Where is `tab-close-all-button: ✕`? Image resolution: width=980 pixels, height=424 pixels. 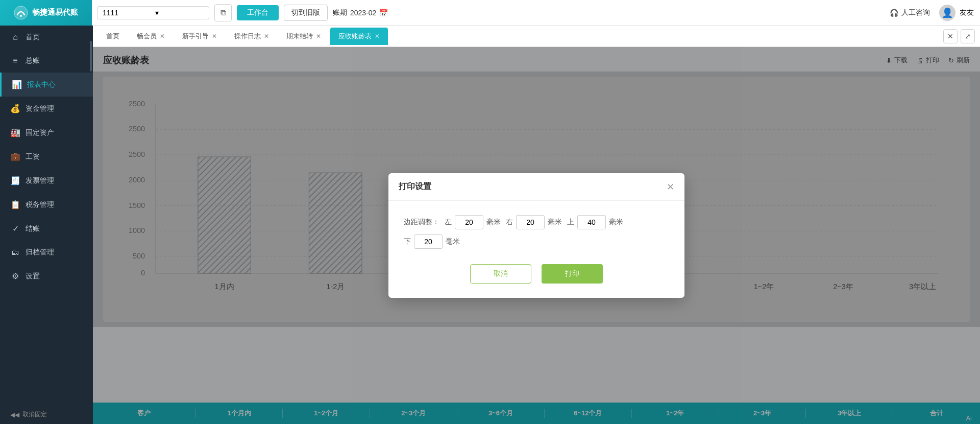
tab-close-all-button: ✕ is located at coordinates (950, 36).